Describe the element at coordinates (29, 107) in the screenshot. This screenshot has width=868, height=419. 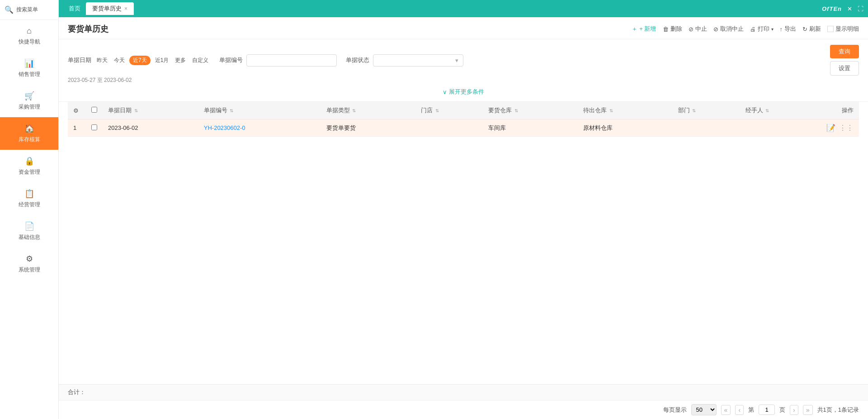
I see `sidebar-item-label: 采购管理` at that location.